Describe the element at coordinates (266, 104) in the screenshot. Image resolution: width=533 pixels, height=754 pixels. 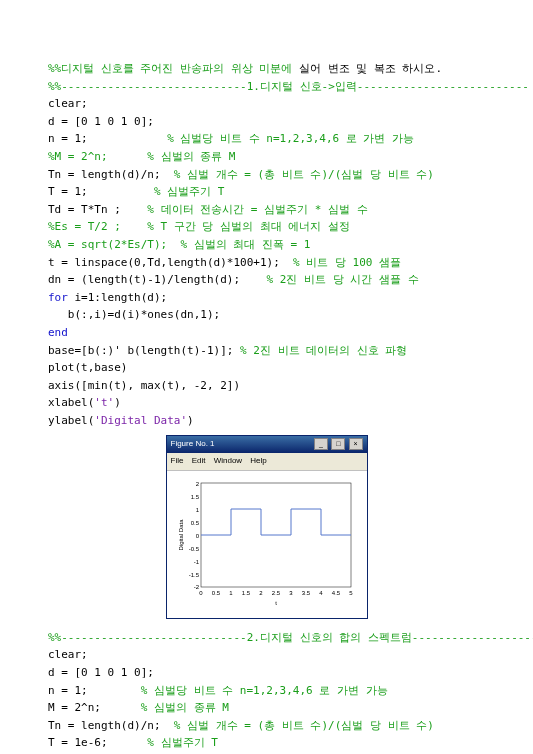
I see `code-clear: clear;` at that location.